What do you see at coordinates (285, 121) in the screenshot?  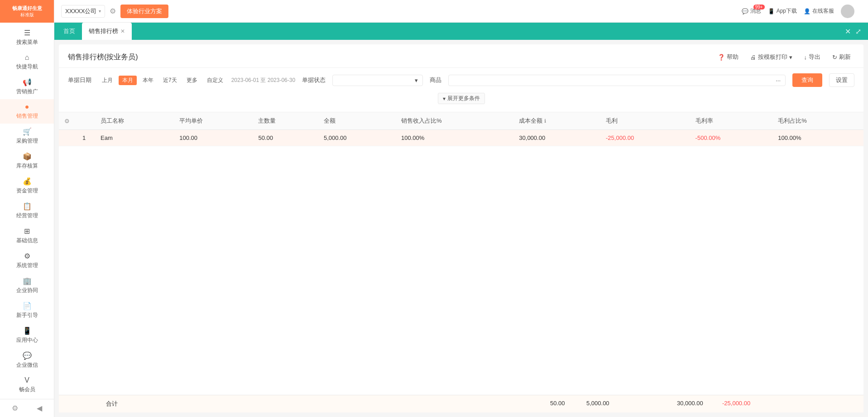 I see `col-qty: 主数量` at bounding box center [285, 121].